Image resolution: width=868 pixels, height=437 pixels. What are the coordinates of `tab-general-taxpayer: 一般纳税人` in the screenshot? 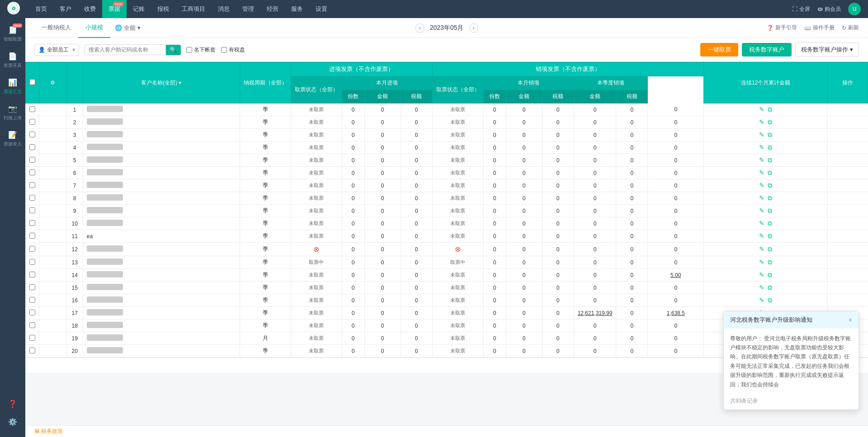 It's located at (56, 28).